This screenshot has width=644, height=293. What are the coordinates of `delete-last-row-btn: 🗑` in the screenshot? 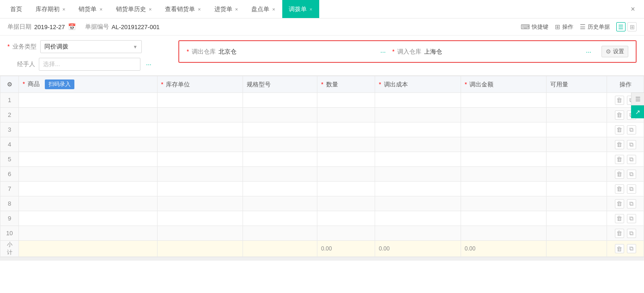 It's located at (620, 249).